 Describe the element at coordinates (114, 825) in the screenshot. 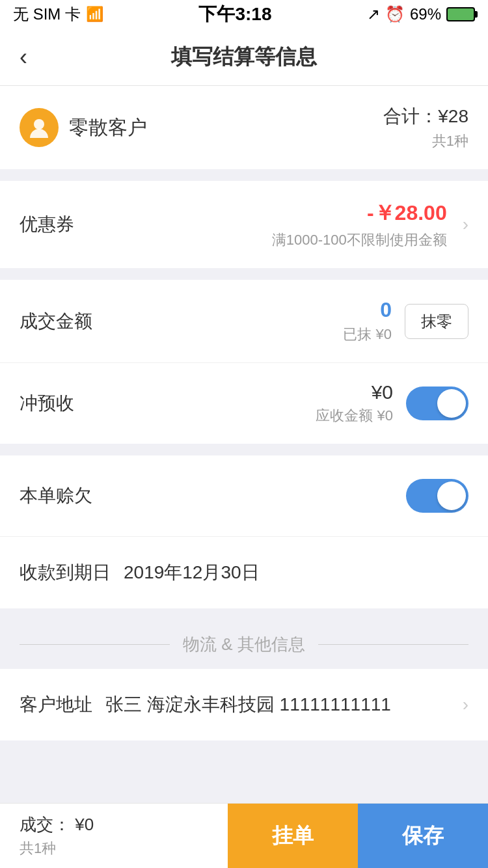

I see `bottom-deal: 成交： ¥0` at that location.